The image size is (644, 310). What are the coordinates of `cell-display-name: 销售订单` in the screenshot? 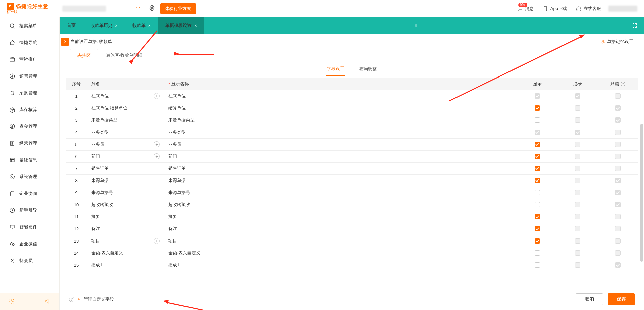 It's located at (341, 168).